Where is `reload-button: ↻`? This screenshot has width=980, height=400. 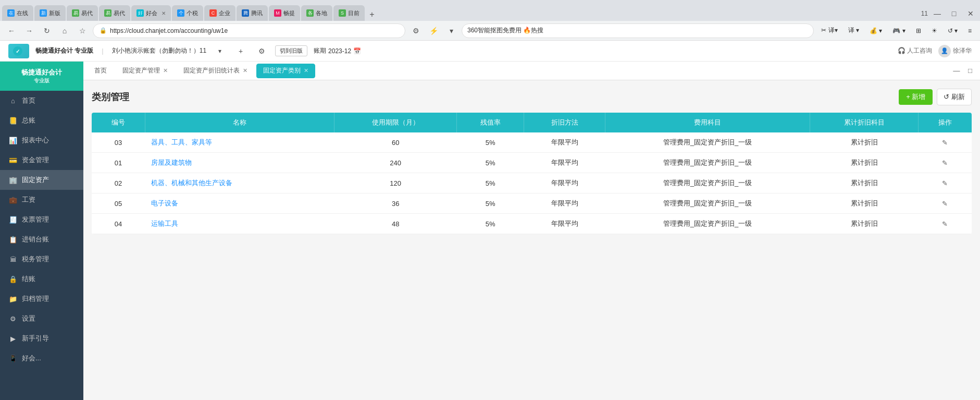
reload-button: ↻ is located at coordinates (47, 31).